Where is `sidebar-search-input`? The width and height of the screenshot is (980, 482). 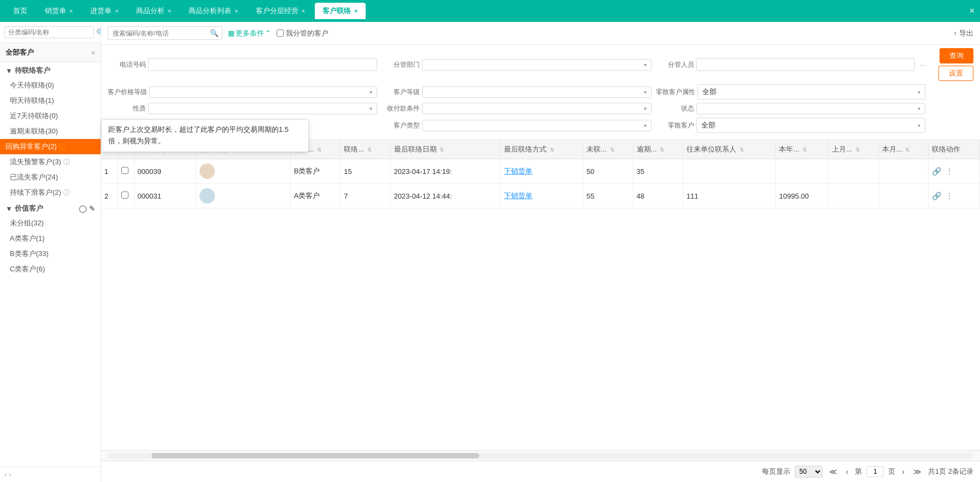
sidebar-search-input is located at coordinates (49, 32).